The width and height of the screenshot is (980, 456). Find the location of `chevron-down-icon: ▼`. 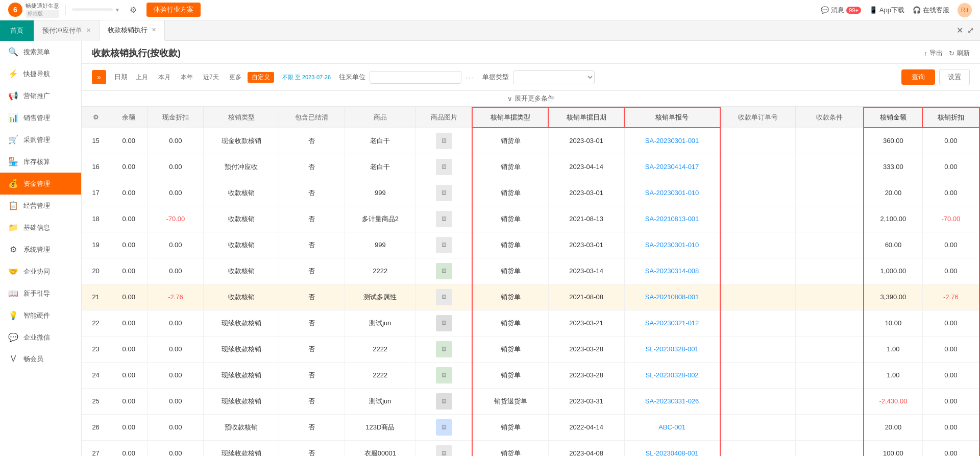

chevron-down-icon: ▼ is located at coordinates (117, 10).